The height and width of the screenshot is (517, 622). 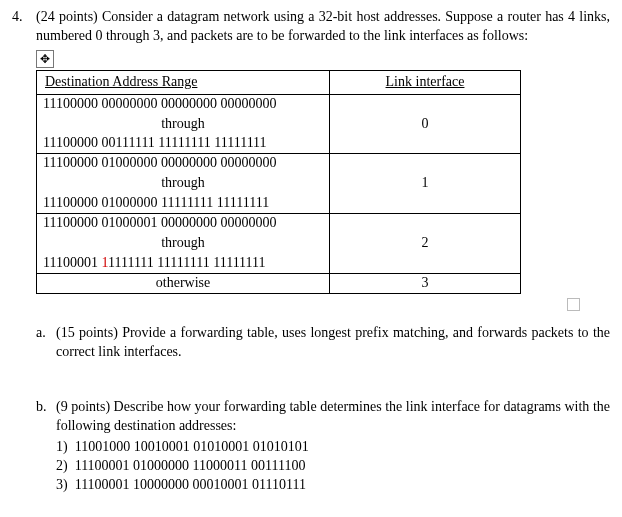 What do you see at coordinates (333, 466) in the screenshot?
I see `dest-address-2: 2) 11100001 01000000 11000011 00111100` at bounding box center [333, 466].